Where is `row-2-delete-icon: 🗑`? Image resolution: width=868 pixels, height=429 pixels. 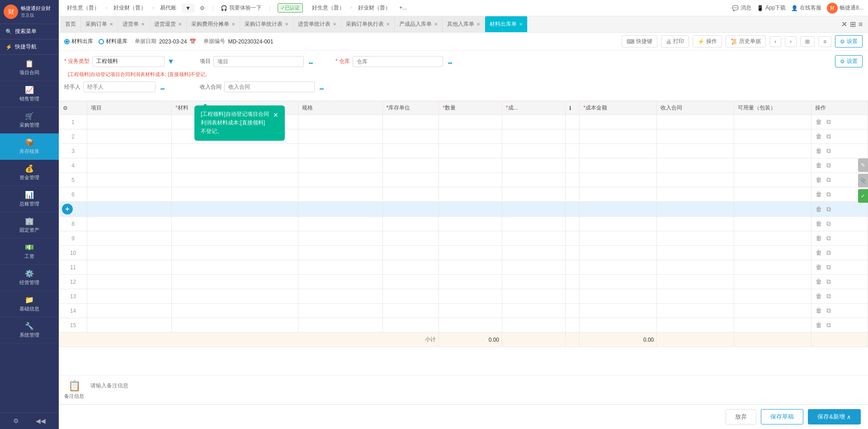 row-2-delete-icon: 🗑 is located at coordinates (819, 136).